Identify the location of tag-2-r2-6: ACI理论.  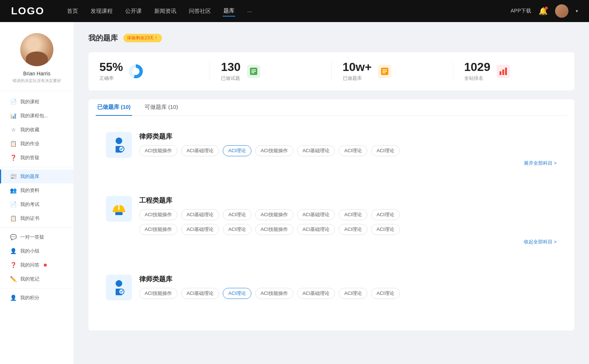
(385, 229).